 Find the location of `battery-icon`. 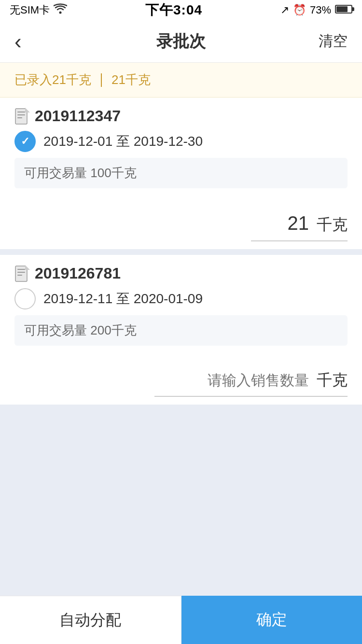

battery-icon is located at coordinates (344, 10).